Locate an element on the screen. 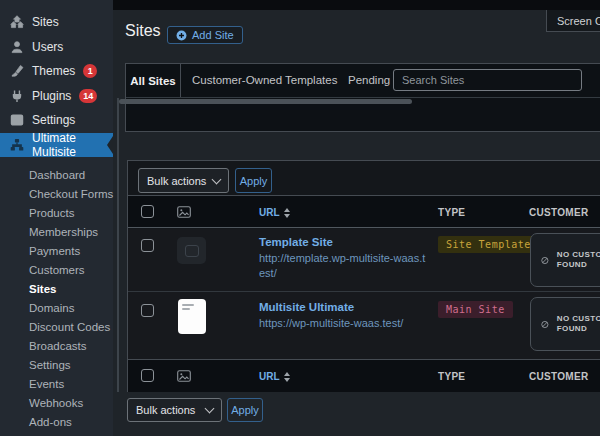 The image size is (600, 436). submenu-item-sites: Sites is located at coordinates (56, 290).